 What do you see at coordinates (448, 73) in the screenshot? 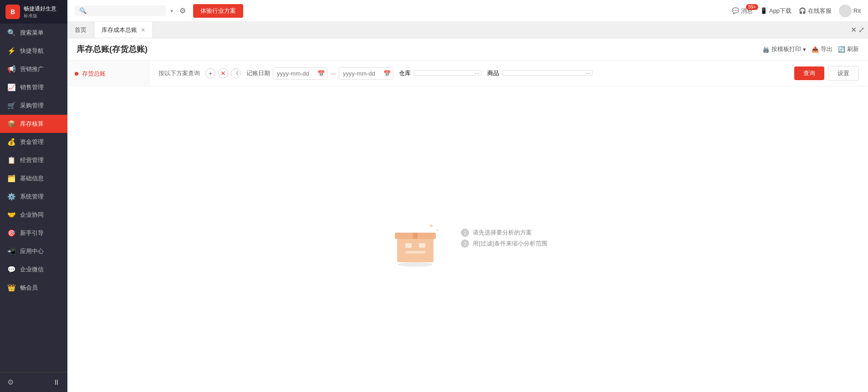
I see `warehouse-select` at bounding box center [448, 73].